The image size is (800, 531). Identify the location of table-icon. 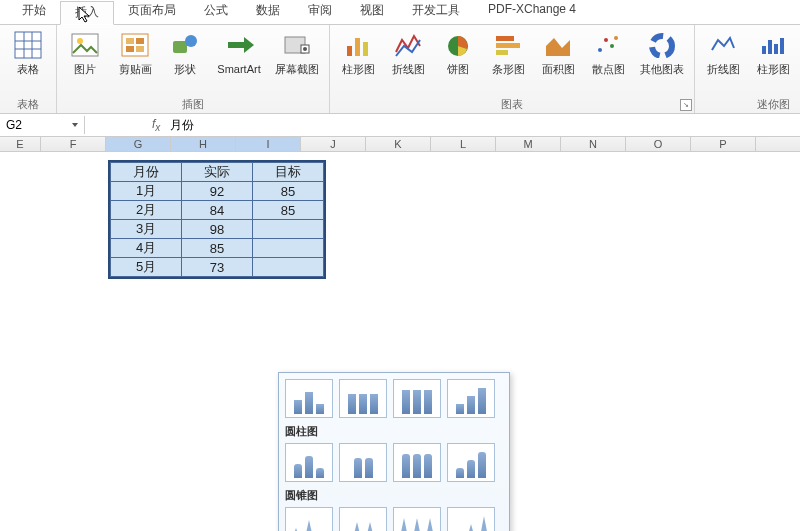
(28, 45).